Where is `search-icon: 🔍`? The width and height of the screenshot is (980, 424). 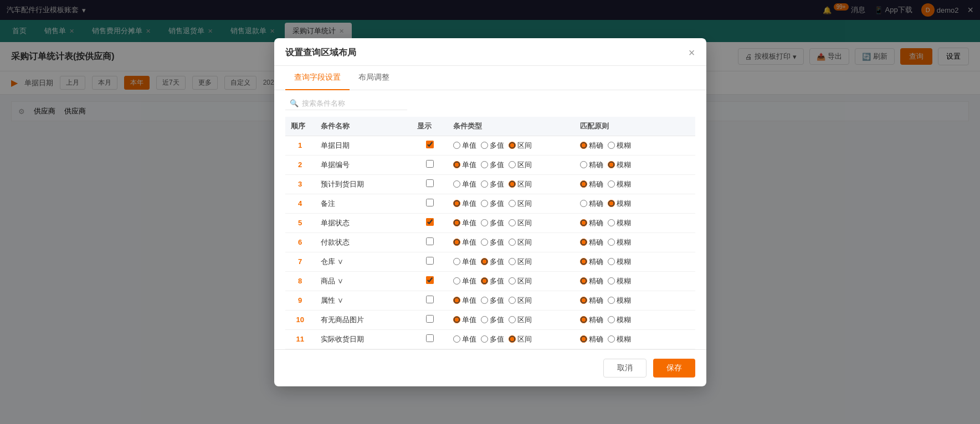
search-icon: 🔍 is located at coordinates (294, 103).